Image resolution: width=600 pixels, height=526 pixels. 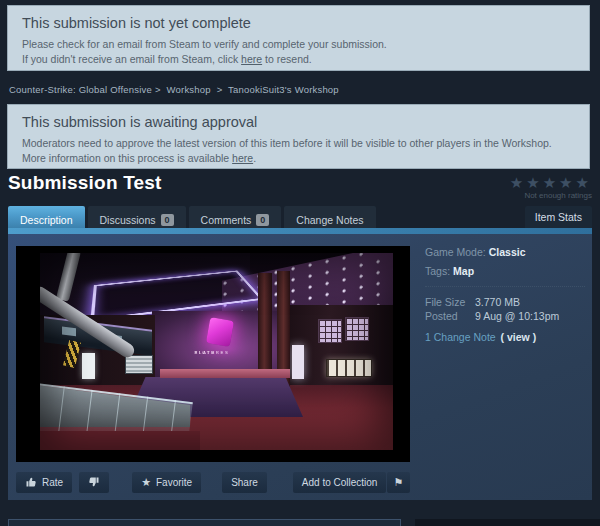 What do you see at coordinates (46, 217) in the screenshot?
I see `tab-description: Description` at bounding box center [46, 217].